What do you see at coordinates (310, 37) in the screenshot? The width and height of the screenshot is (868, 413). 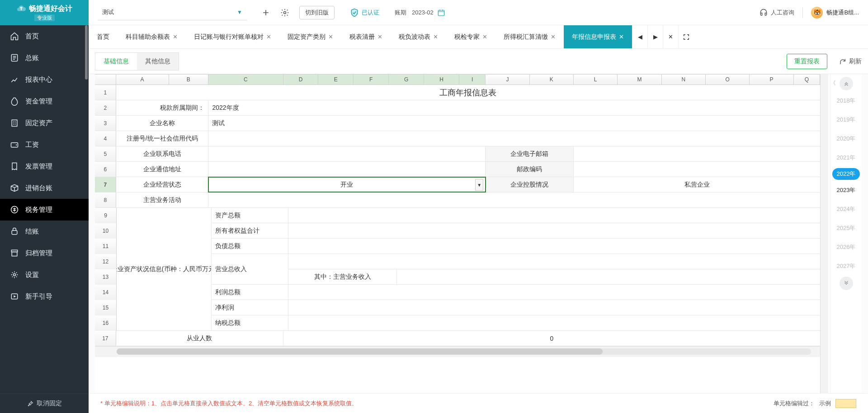 I see `tab-fa-category: 固定资产类别✕` at bounding box center [310, 37].